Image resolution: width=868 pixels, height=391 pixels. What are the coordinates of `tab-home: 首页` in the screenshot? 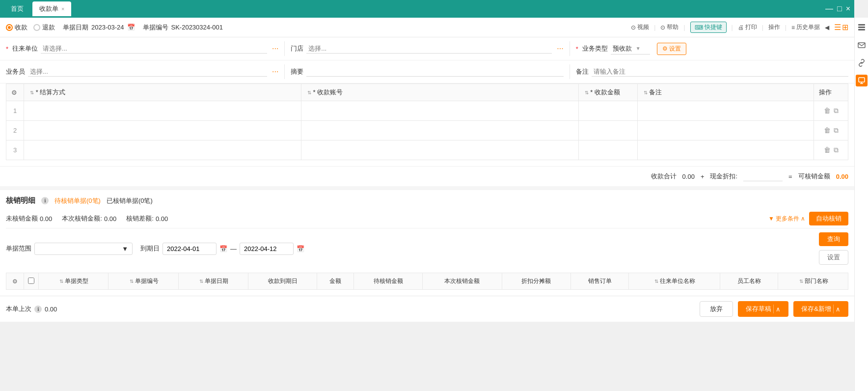 It's located at (17, 9).